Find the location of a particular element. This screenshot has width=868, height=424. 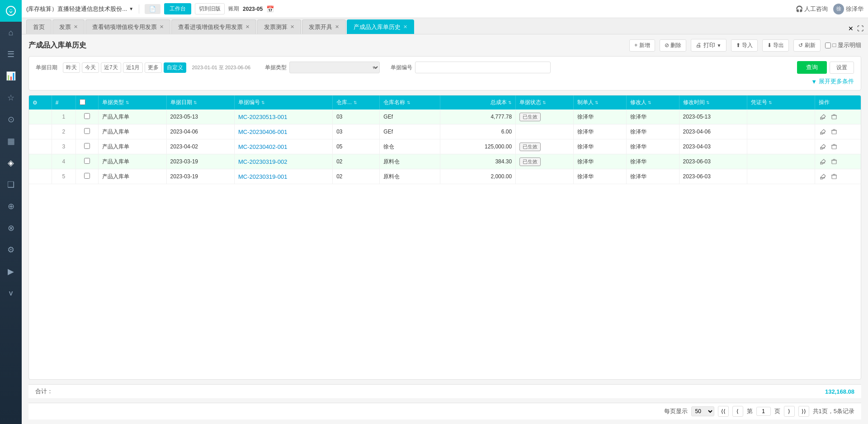

sidebar-item-module3: ◈ is located at coordinates (11, 163).